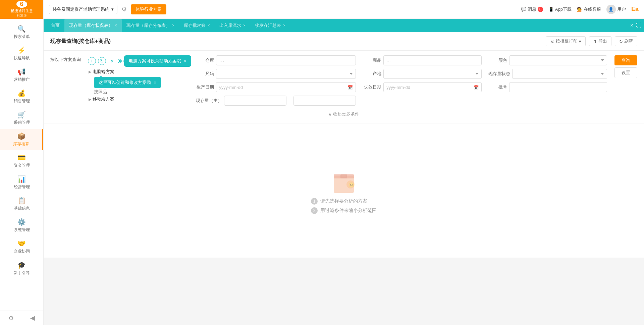 This screenshot has width=644, height=325. I want to click on support-icon: 💁, so click(580, 9).